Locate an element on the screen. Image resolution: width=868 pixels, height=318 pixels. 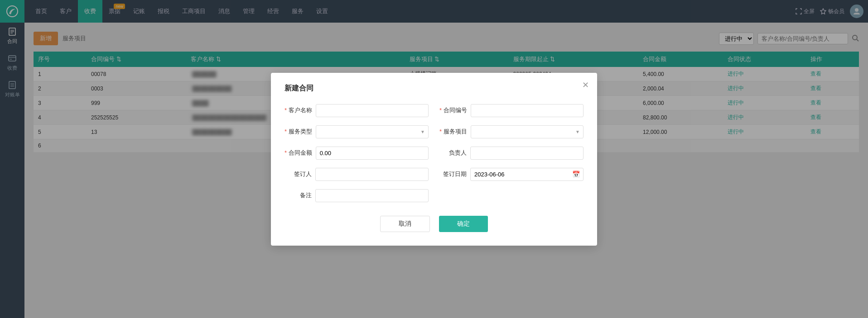
form-row-5: 备注 is located at coordinates (434, 195).